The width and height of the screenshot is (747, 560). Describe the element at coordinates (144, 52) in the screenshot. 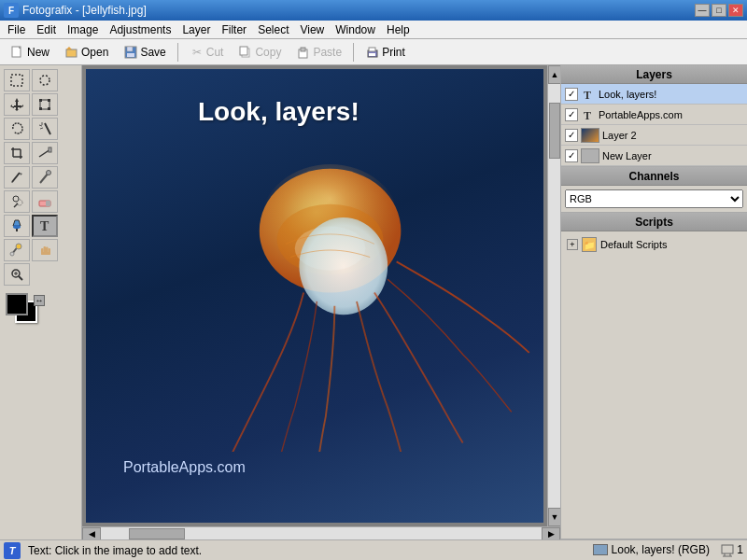

I see `save-button: Save` at that location.